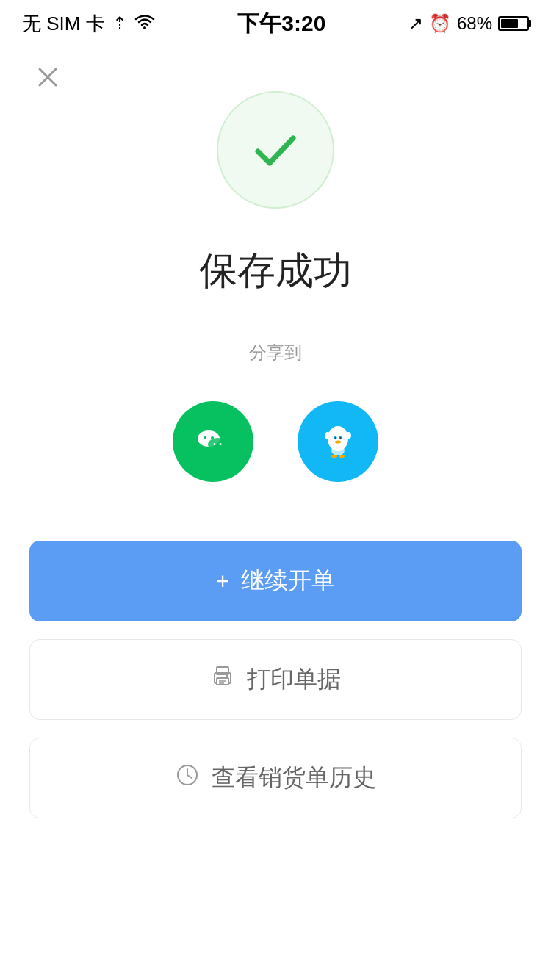  What do you see at coordinates (276, 271) in the screenshot?
I see `success-title: 保存成功` at bounding box center [276, 271].